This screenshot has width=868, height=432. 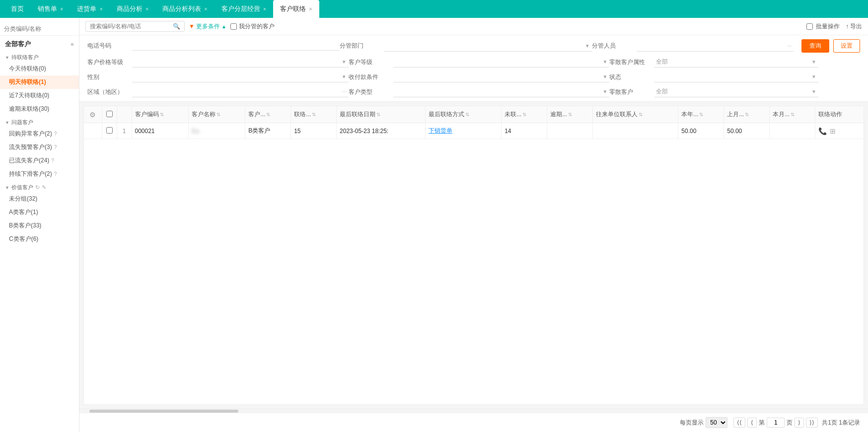 What do you see at coordinates (109, 115) in the screenshot?
I see `col-select-all` at bounding box center [109, 115].